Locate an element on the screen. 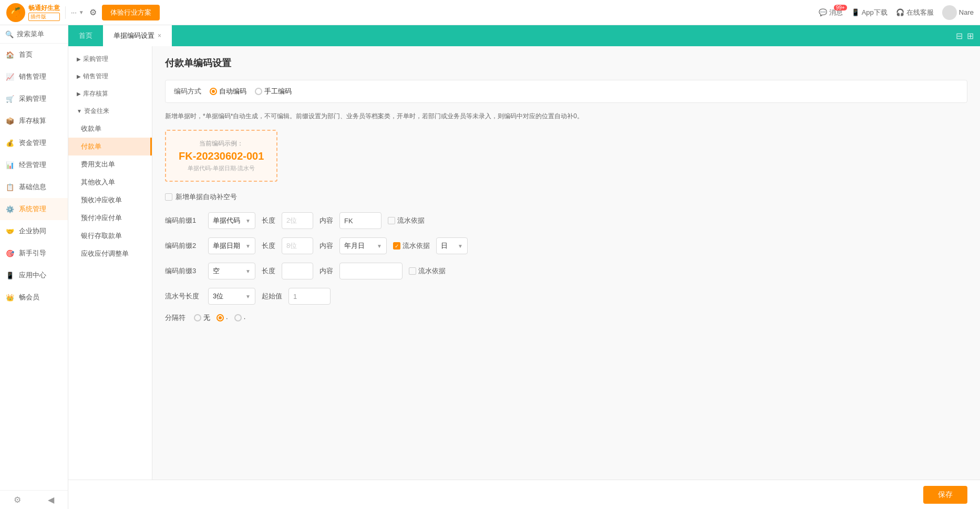 The width and height of the screenshot is (980, 509). submenu-group-capital: ▼ 资金往来 收款单 付款单 费用支出单 其他收入单 预收冲应收单 预付冲应付单… is located at coordinates (110, 183).